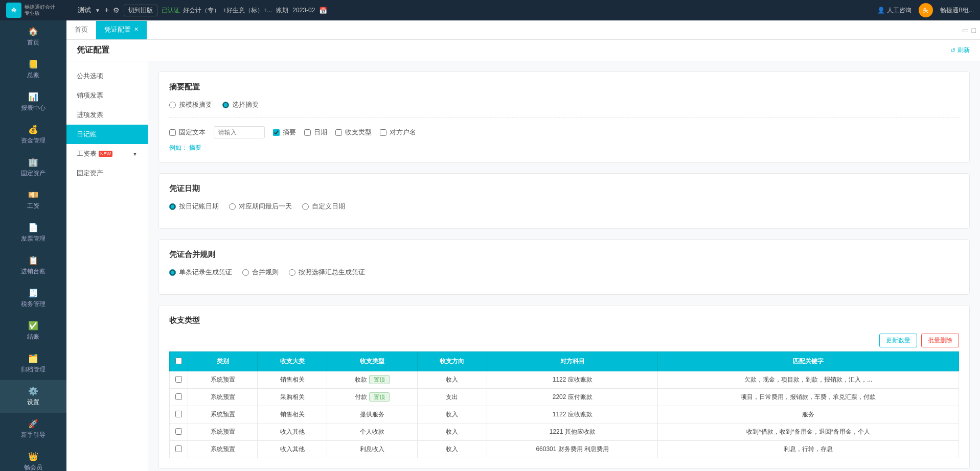  I want to click on refresh-button: ↺ 刷新, so click(960, 50).